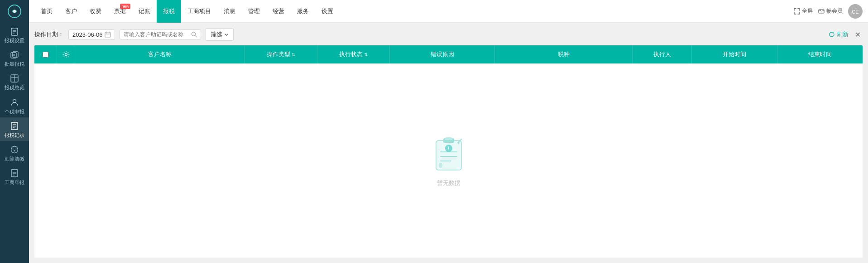 The height and width of the screenshot is (263, 868). What do you see at coordinates (144, 11) in the screenshot?
I see `nav-accounts: 记账` at bounding box center [144, 11].